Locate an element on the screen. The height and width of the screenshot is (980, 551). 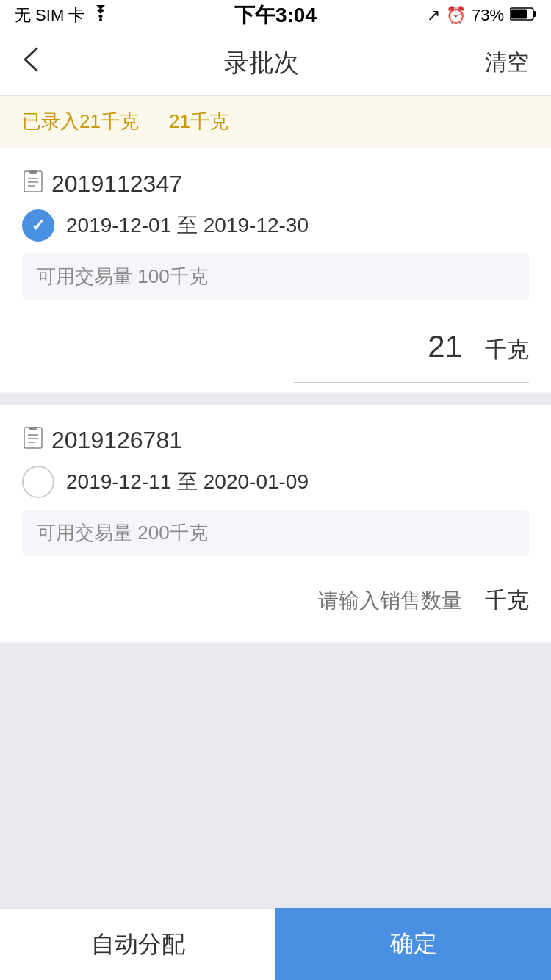
batch2-quantity-input is located at coordinates (348, 601).